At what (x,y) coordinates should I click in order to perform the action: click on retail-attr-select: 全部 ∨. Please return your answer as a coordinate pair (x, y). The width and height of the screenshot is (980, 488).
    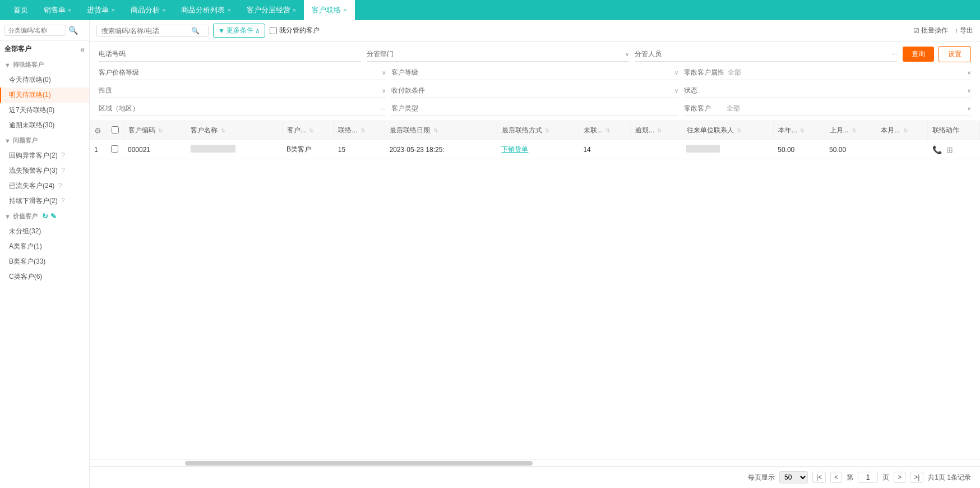
    Looking at the image, I should click on (849, 73).